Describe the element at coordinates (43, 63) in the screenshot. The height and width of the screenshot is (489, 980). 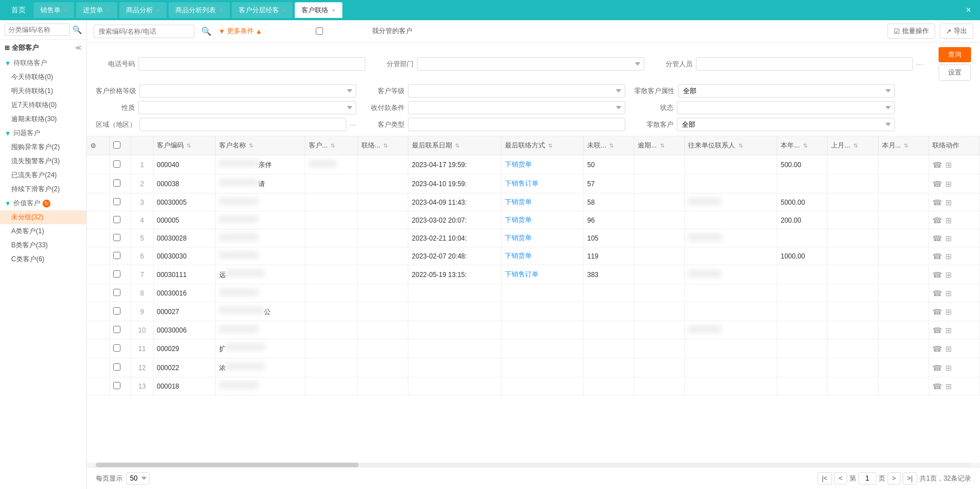
I see `sidebar-section-pending: ▼ 待联络客户` at that location.